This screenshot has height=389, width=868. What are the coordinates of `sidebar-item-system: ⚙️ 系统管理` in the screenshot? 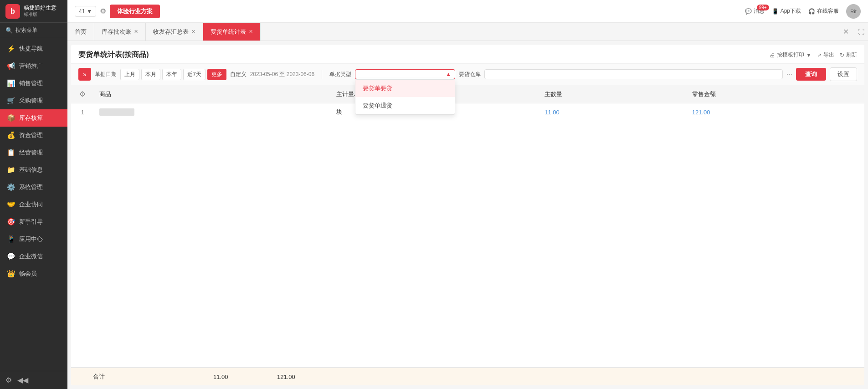 It's located at (34, 187).